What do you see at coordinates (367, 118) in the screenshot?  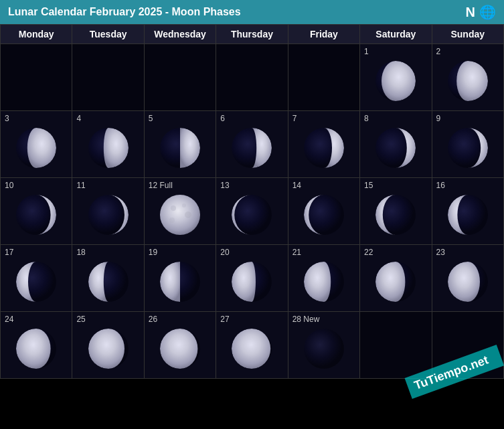 I see `cell-date-label: 8` at bounding box center [367, 118].